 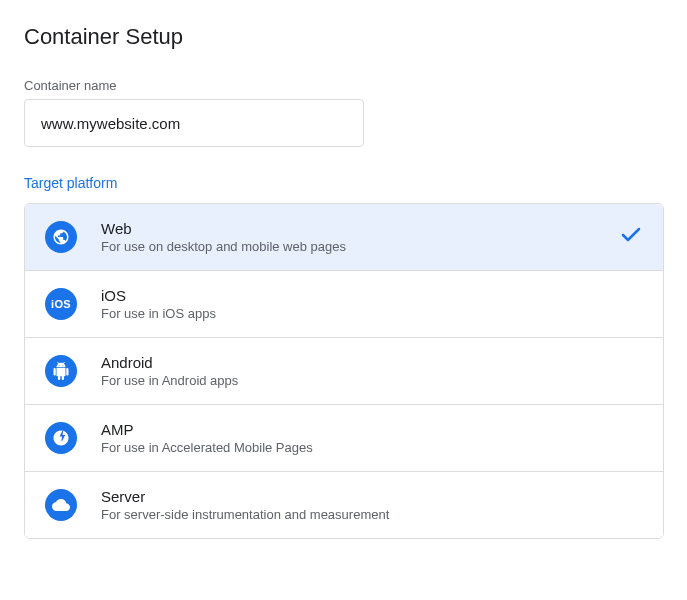 What do you see at coordinates (372, 362) in the screenshot?
I see `platform-name: Android` at bounding box center [372, 362].